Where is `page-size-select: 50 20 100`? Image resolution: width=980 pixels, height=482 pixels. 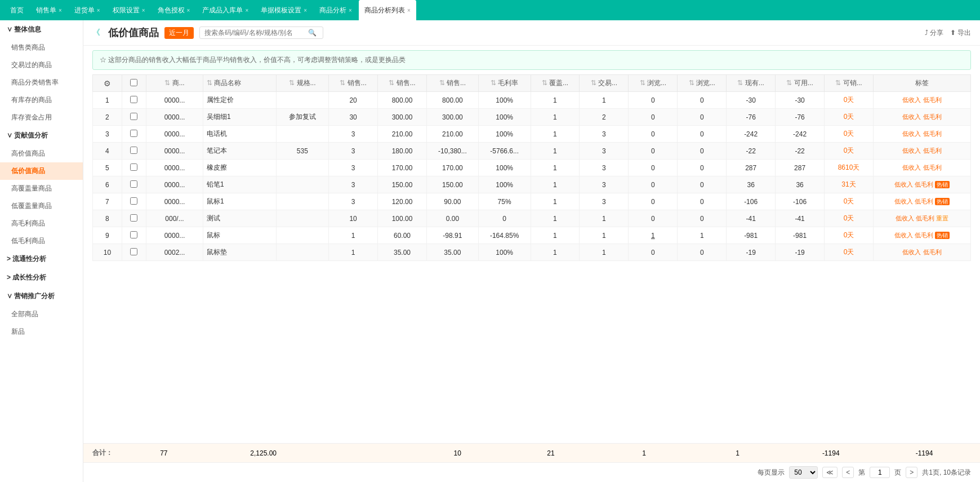 page-size-select: 50 20 100 is located at coordinates (803, 472).